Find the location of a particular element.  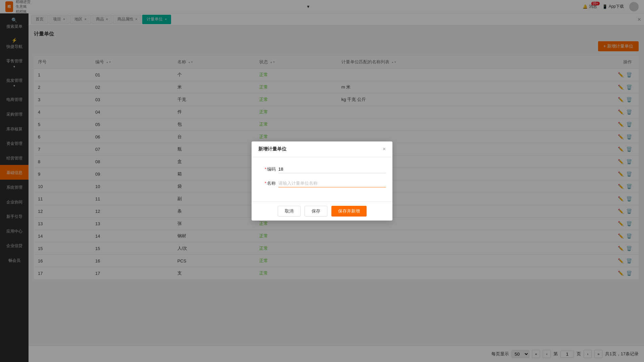

modal-body: 编码 名称 is located at coordinates (322, 179).